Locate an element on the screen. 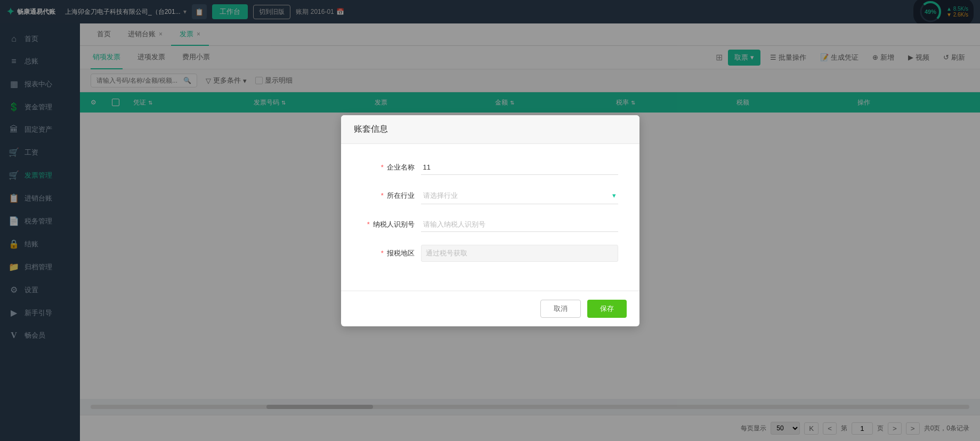 Image resolution: width=980 pixels, height=441 pixels. tax-id-input is located at coordinates (520, 224).